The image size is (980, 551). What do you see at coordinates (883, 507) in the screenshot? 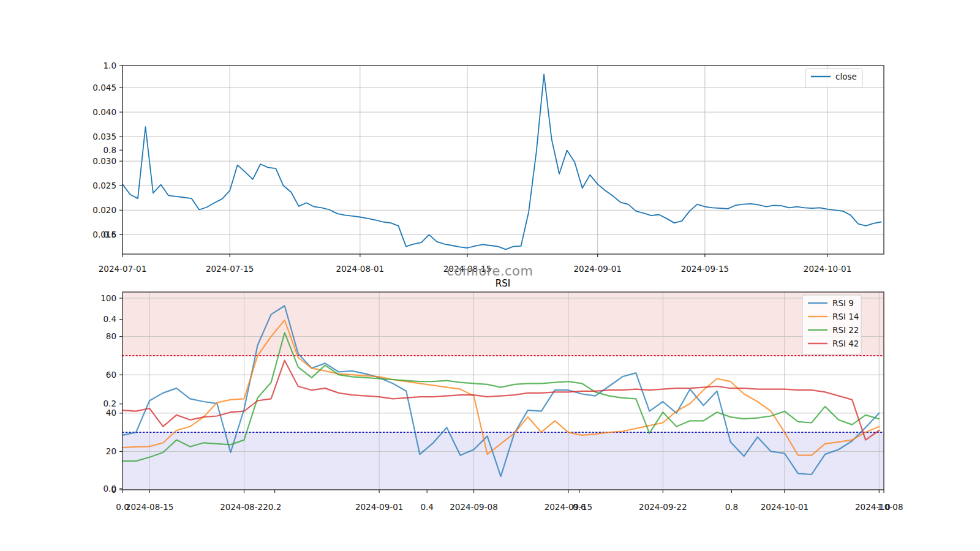
I see `hidden-x-tick-label: 1.0` at bounding box center [883, 507].